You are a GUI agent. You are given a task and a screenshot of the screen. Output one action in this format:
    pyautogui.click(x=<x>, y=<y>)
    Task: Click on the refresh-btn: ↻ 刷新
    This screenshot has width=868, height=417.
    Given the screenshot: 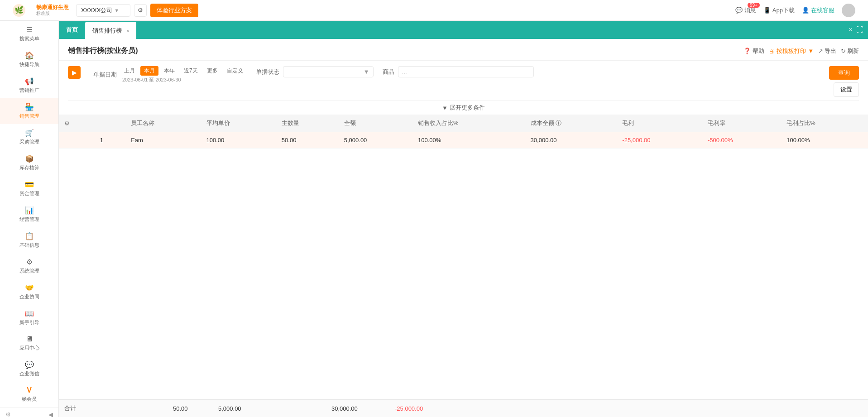 What is the action you would take?
    pyautogui.click(x=850, y=51)
    